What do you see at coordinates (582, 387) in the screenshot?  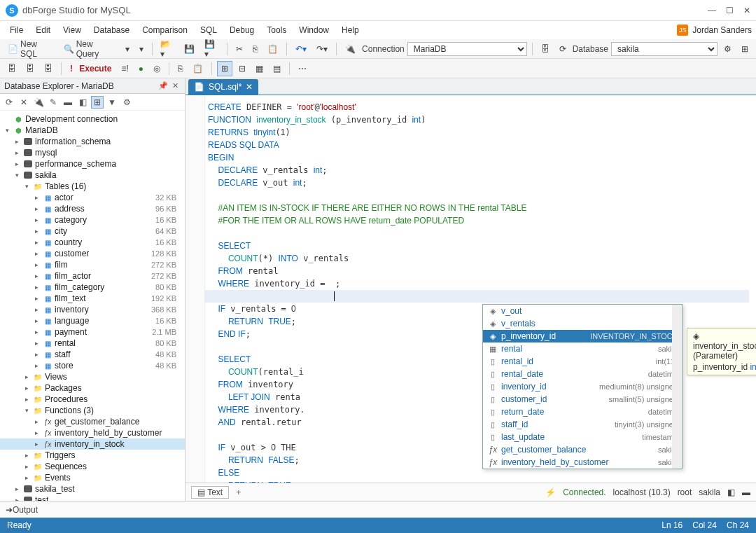 I see `autocomplete-item: ▯inventory_idmediumint(8) unsigned` at bounding box center [582, 387].